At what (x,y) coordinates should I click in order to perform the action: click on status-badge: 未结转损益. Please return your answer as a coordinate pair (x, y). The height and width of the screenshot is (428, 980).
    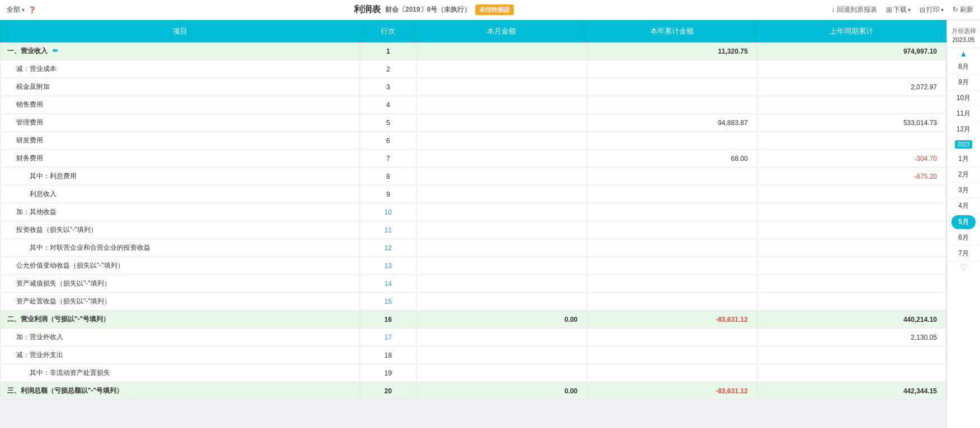
    Looking at the image, I should click on (494, 10).